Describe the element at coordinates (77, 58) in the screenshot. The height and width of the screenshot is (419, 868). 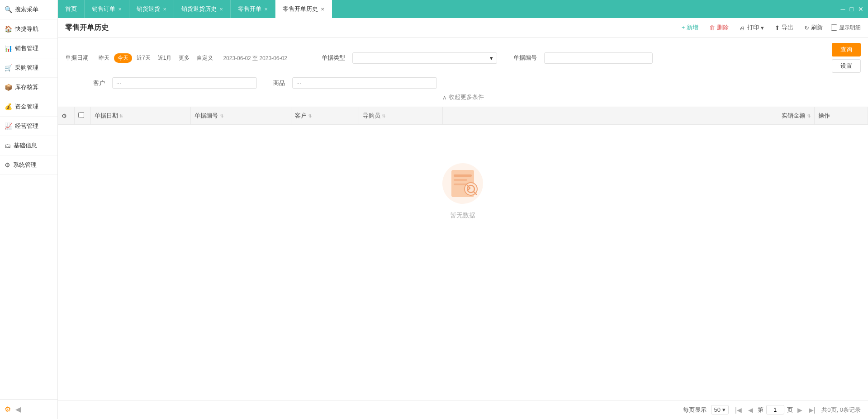
I see `date-filter-label: 单据日期` at that location.